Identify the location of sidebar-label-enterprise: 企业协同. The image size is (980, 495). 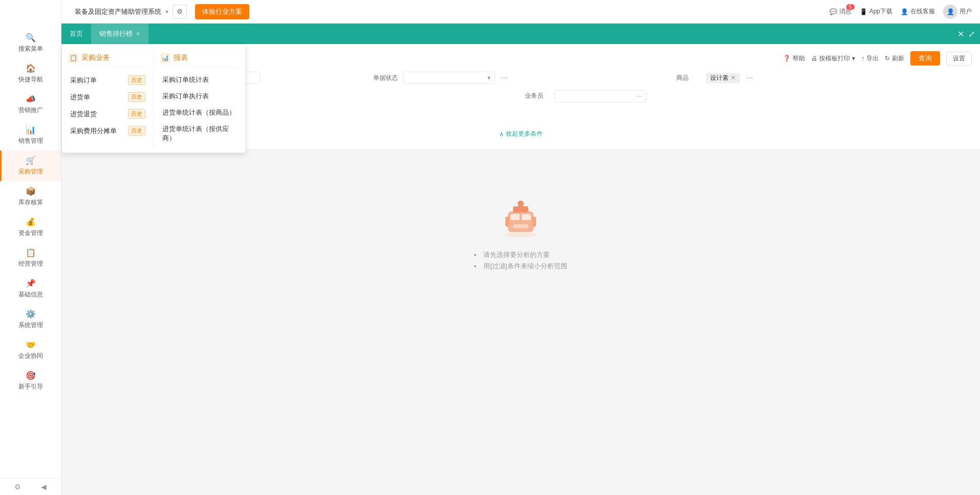
(31, 356).